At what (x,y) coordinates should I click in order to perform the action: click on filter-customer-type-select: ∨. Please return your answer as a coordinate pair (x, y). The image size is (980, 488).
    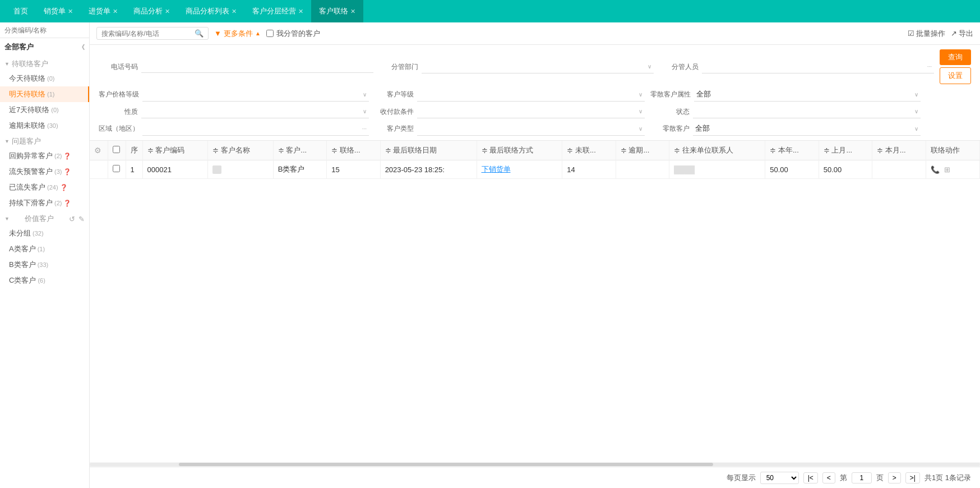
    Looking at the image, I should click on (531, 129).